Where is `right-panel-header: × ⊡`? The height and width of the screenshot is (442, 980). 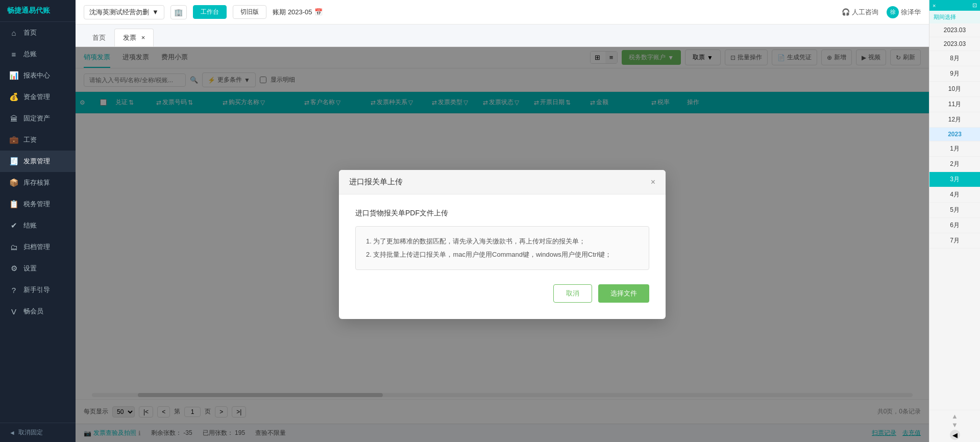
right-panel-header: × ⊡ is located at coordinates (954, 5).